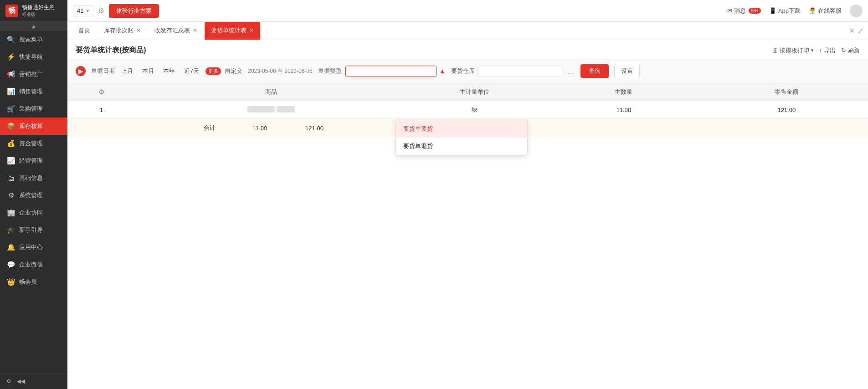 This screenshot has width=868, height=389. Describe the element at coordinates (793, 51) in the screenshot. I see `print-action: 🖨 按模板打印 ▾` at that location.